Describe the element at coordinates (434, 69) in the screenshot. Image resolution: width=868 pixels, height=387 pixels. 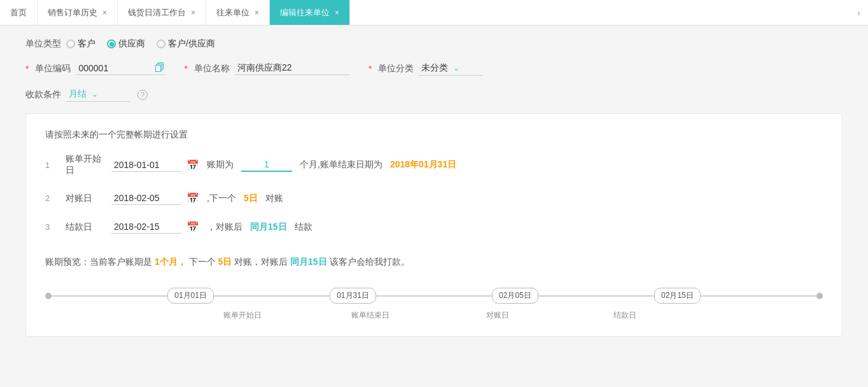
I see `unit-info-row: * 单位编码 🗍 * 单位名称 * 单位分类 未分类 ⌄` at that location.